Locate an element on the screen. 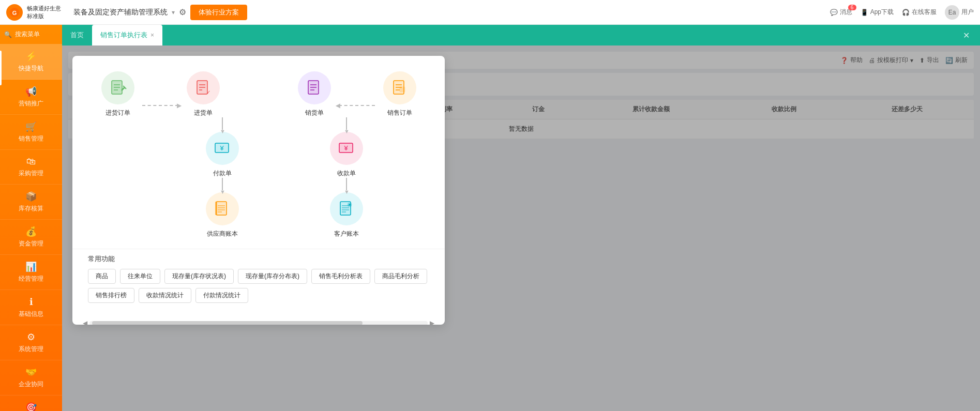  payment-out-icon: ¥ is located at coordinates (222, 148).